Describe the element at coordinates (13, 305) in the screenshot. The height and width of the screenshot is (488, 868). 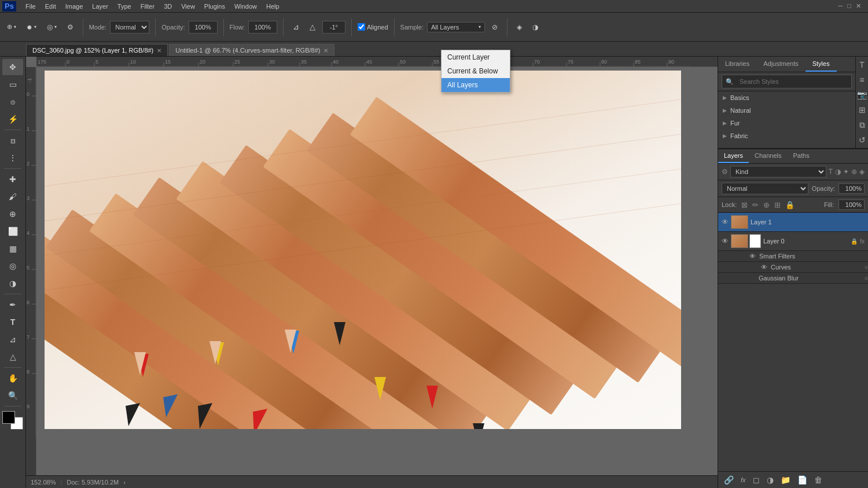
I see `pen-tool: ✒` at that location.